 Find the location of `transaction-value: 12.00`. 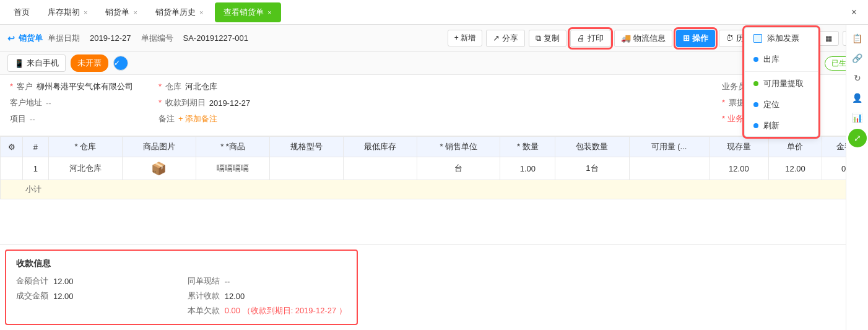

transaction-value: 12.00 is located at coordinates (63, 296).